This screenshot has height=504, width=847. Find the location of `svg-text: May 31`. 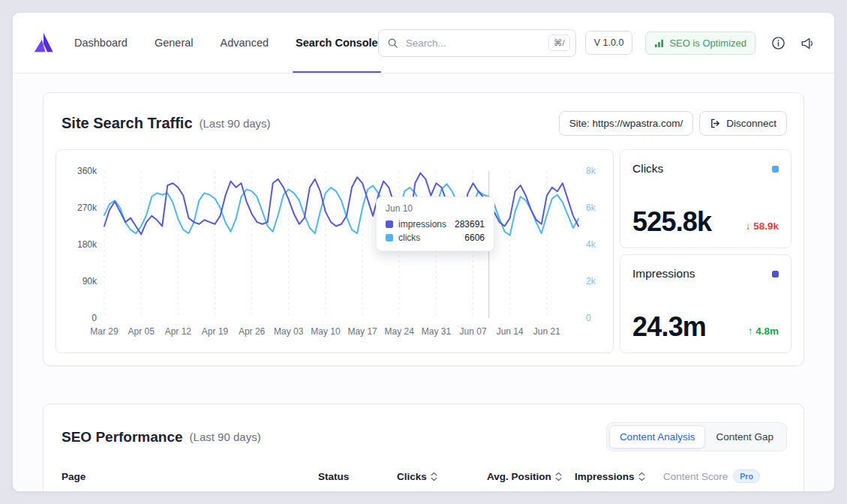

svg-text: May 31 is located at coordinates (437, 332).